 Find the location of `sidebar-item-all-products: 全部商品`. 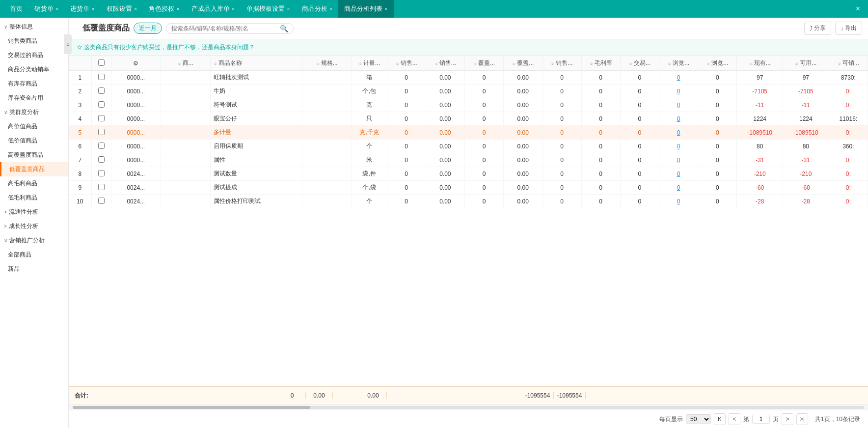

sidebar-item-all-products: 全部商品 is located at coordinates (34, 255).